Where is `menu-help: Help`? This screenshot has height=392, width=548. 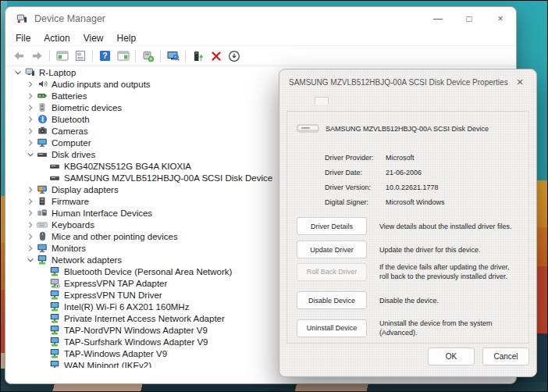
menu-help: Help is located at coordinates (126, 38).